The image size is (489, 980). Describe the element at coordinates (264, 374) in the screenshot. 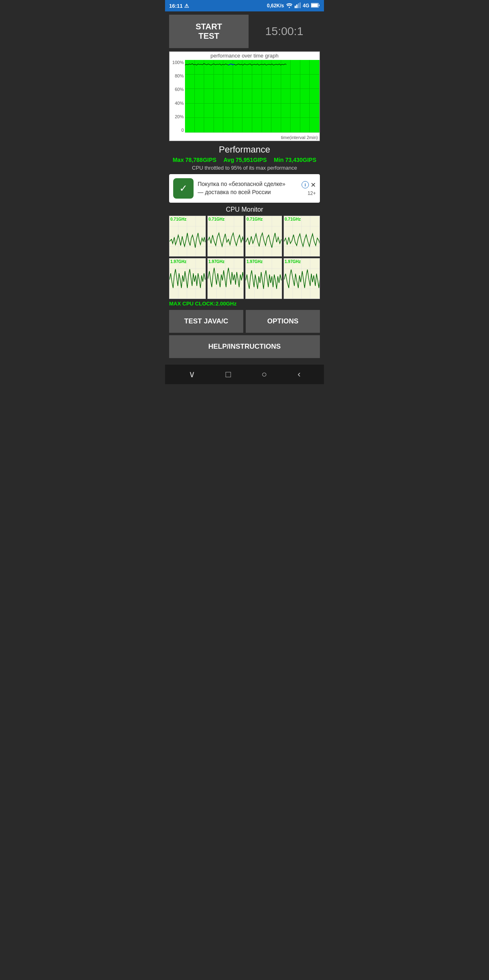

I see `nav-circle-icon: ○` at that location.